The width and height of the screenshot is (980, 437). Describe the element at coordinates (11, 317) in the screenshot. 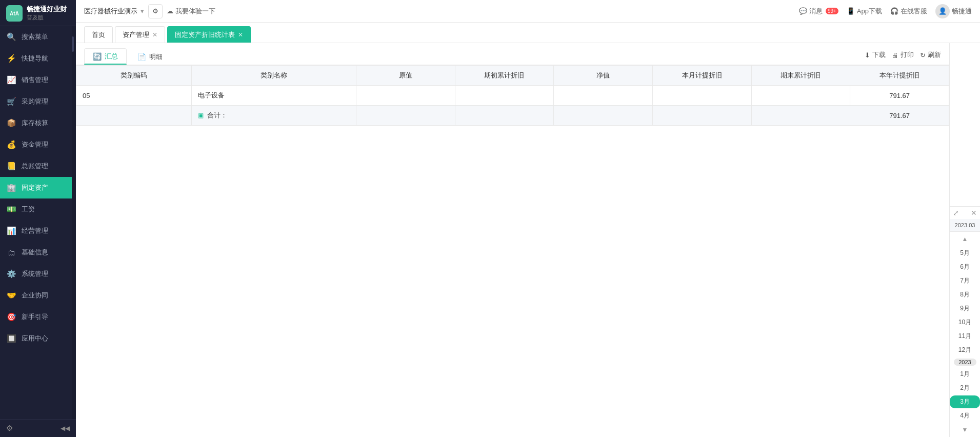

I see `newguide-icon: 🎯` at that location.